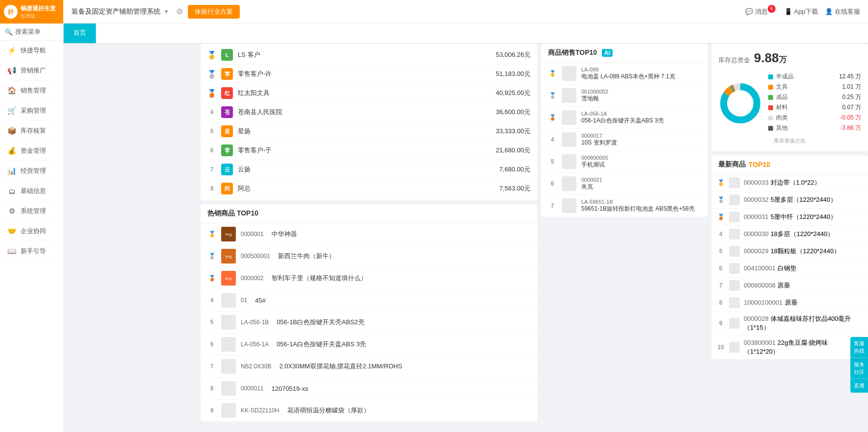  What do you see at coordinates (624, 184) in the screenshot?
I see `list-item: 6 0000021 夹克` at bounding box center [624, 184].